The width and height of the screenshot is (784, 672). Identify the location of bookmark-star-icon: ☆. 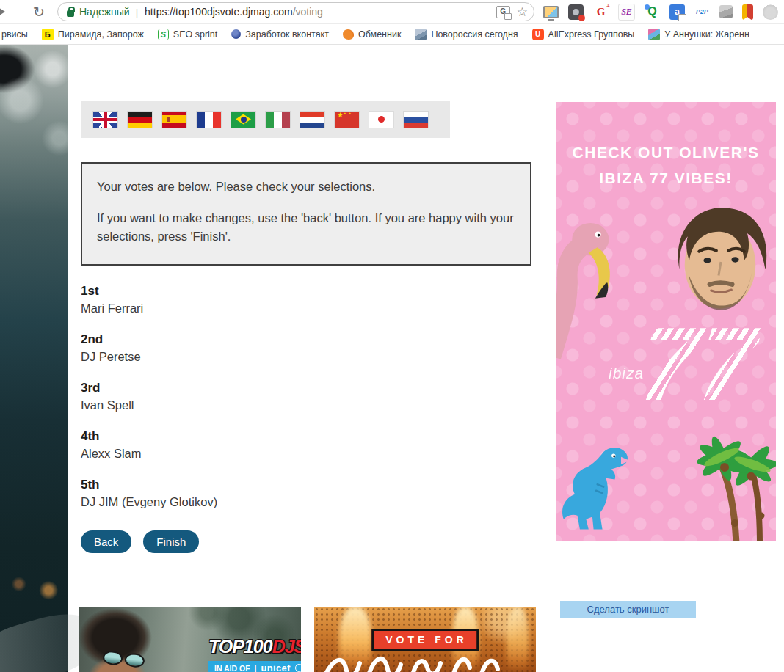
(523, 12).